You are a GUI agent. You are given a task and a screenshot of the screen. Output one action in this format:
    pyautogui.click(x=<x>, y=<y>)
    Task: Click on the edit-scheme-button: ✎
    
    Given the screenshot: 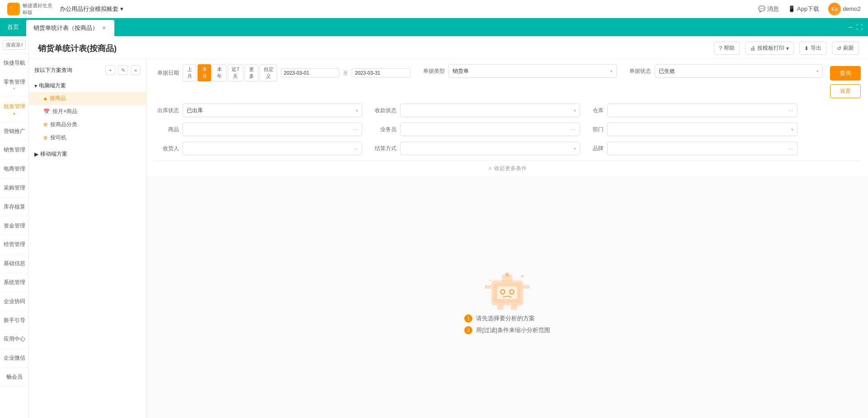 What is the action you would take?
    pyautogui.click(x=123, y=70)
    